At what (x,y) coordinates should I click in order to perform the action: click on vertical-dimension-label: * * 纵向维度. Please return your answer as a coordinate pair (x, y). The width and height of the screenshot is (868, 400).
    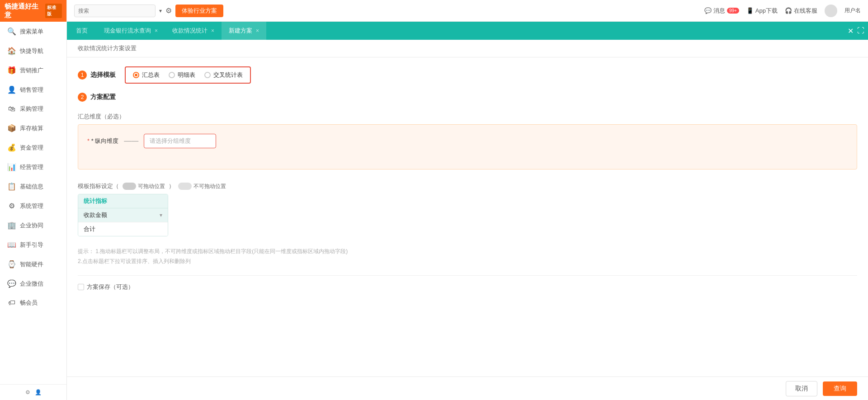
    Looking at the image, I should click on (103, 141).